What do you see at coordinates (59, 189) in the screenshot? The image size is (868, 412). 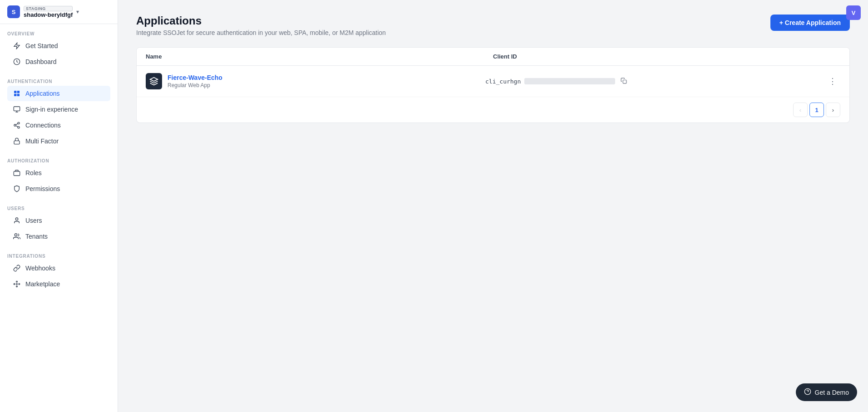 I see `sidebar-item-permissions: Permissions` at bounding box center [59, 189].